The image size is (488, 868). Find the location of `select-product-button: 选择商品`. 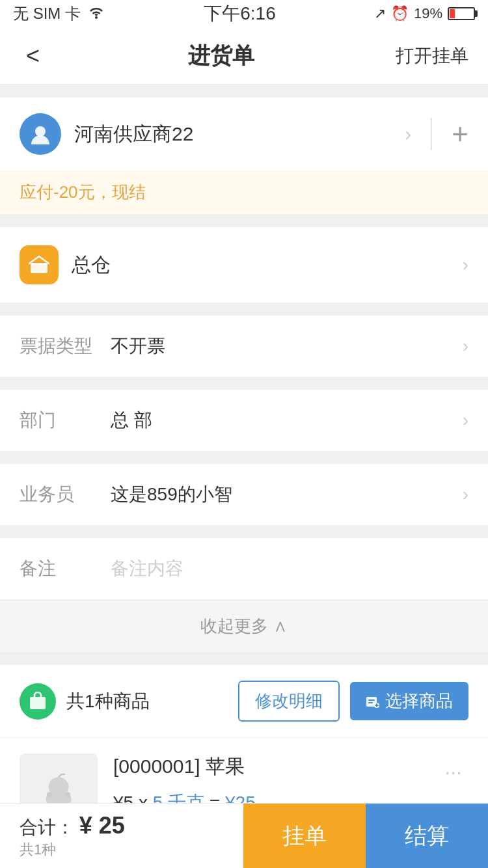

select-product-button: 选择商品 is located at coordinates (409, 701).